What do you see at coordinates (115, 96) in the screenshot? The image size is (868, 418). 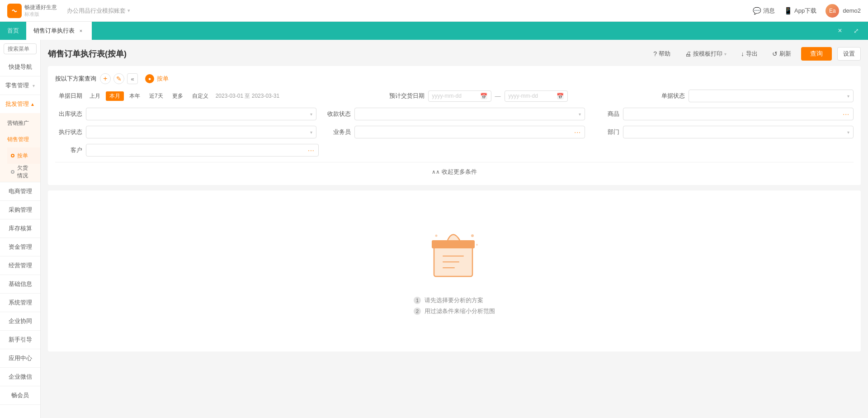 I see `date-tab-this-month: 本月` at bounding box center [115, 96].